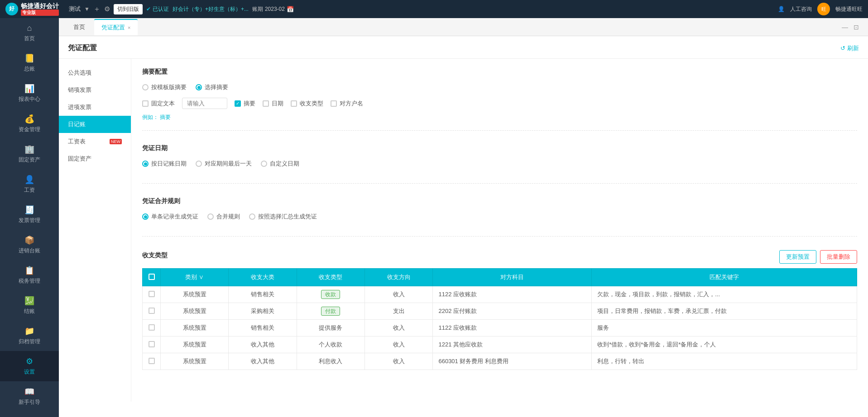 The height and width of the screenshot is (417, 868). I want to click on switch-old-version-button: 切到旧版, so click(128, 9).